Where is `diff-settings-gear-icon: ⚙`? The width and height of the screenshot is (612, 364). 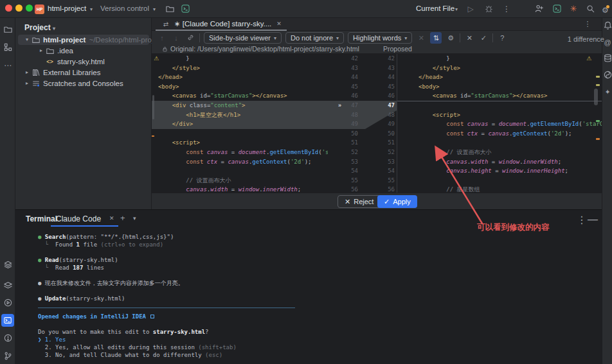
diff-settings-gear-icon: ⚙ is located at coordinates (451, 39).